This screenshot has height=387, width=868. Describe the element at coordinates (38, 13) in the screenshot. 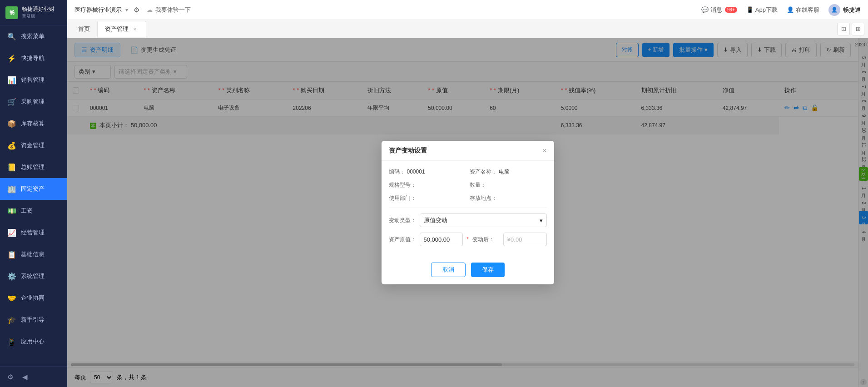

I see `logo-text: 畅捷通好业财 普及版` at that location.